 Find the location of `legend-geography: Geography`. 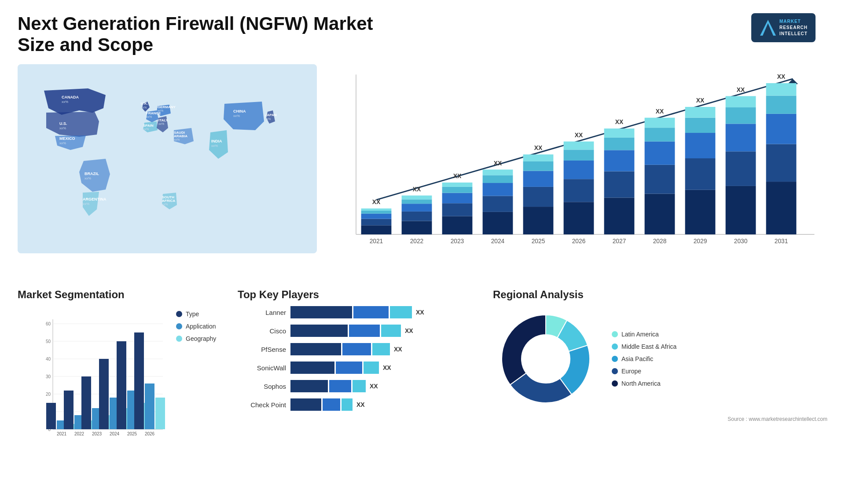

legend-geography: Geography is located at coordinates (196, 339).